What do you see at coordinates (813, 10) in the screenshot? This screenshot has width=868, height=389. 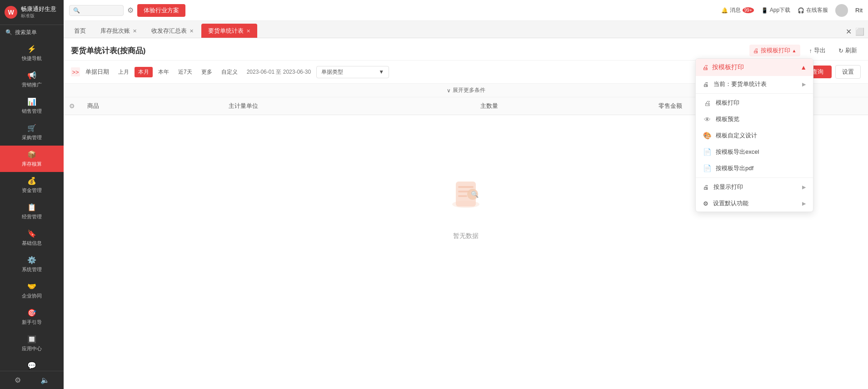 I see `online-service-item: 🎧 在线客服` at bounding box center [813, 10].